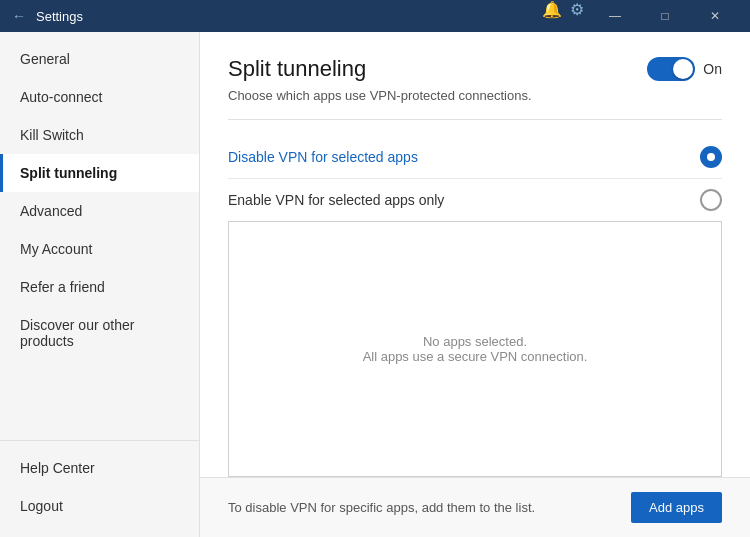 The image size is (750, 537). Describe the element at coordinates (297, 69) in the screenshot. I see `page-title: Split tunneling` at that location.